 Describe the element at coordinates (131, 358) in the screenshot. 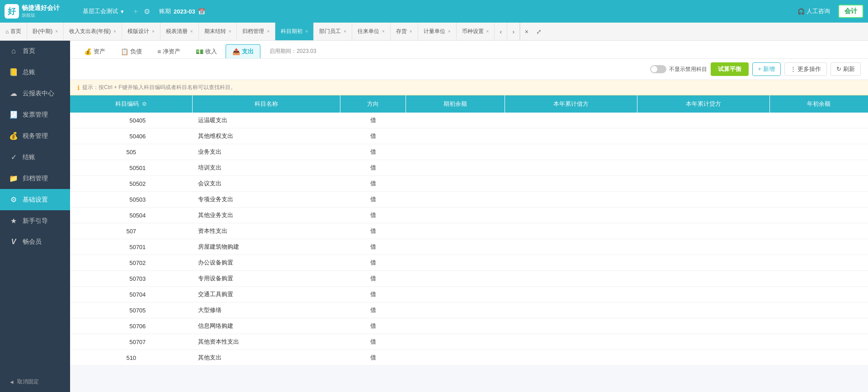

I see `cell-code: 510` at that location.